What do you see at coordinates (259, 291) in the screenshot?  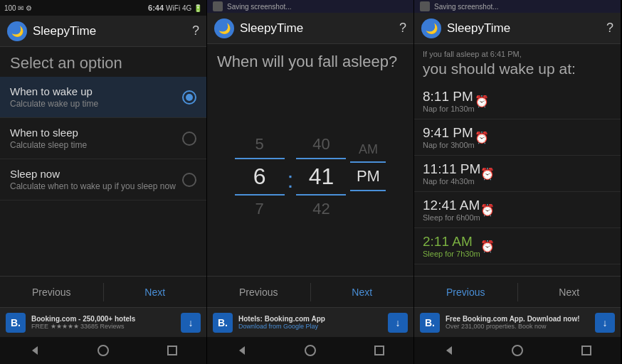 I see `prev-button-2: Previous` at bounding box center [259, 291].